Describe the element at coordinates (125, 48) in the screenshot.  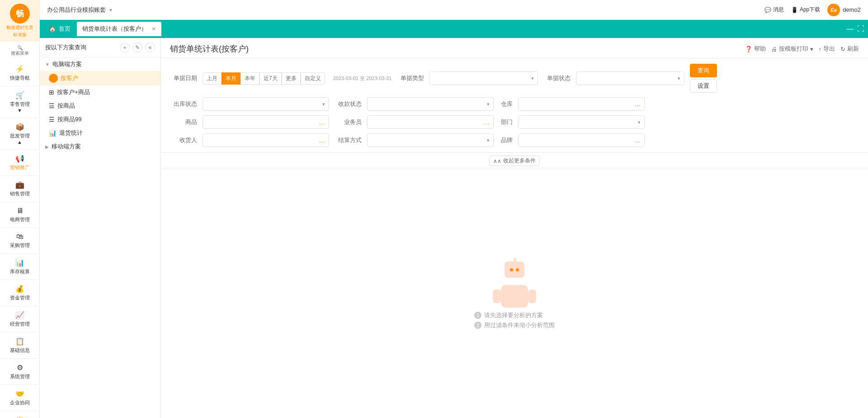
I see `add-scheme-btn: ＋` at that location.